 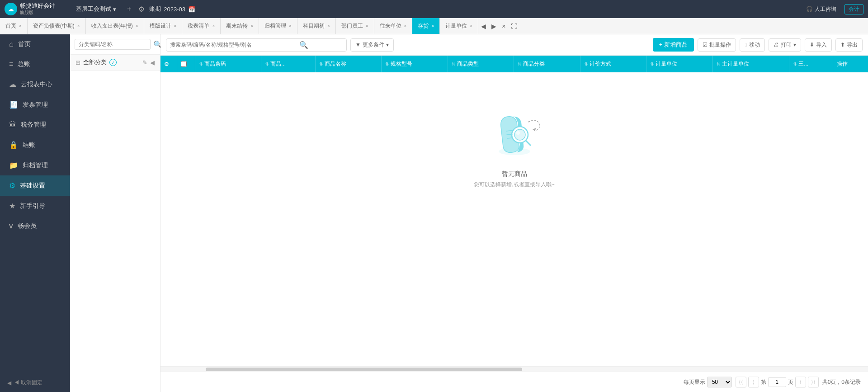 What do you see at coordinates (115, 26) in the screenshot?
I see `tab-income: 收入支出表(年报) ×` at bounding box center [115, 26].